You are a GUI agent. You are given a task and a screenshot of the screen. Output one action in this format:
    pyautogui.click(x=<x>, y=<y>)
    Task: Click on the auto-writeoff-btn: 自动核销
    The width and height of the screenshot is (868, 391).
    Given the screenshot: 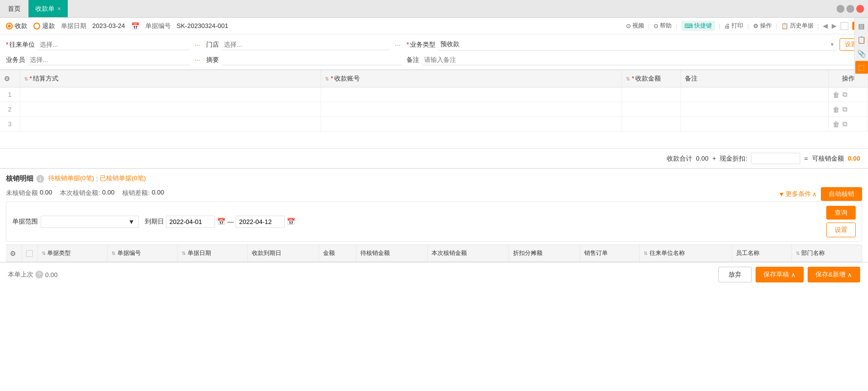 What is the action you would take?
    pyautogui.click(x=841, y=194)
    